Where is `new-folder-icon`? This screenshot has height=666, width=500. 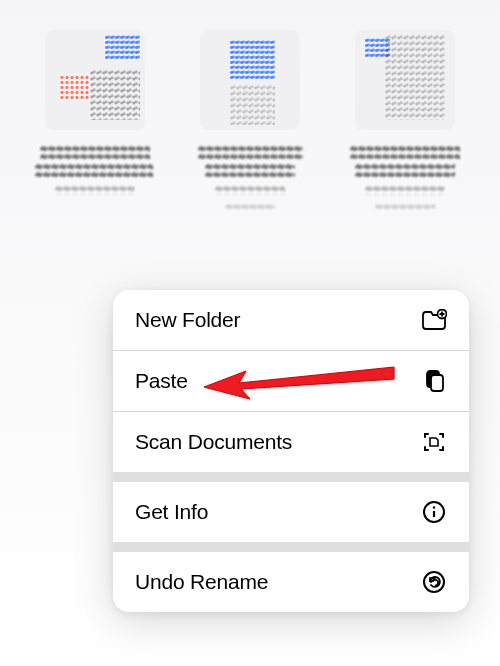
new-folder-icon is located at coordinates (434, 320).